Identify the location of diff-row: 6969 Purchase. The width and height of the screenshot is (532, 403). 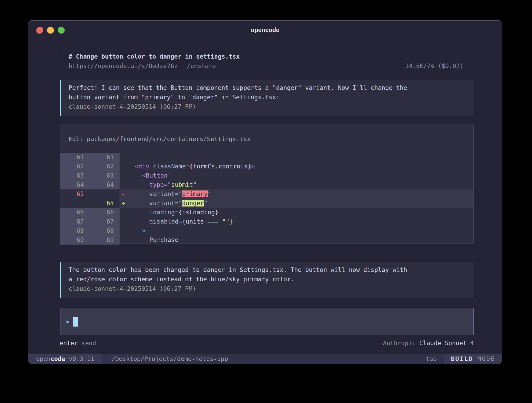
(267, 240).